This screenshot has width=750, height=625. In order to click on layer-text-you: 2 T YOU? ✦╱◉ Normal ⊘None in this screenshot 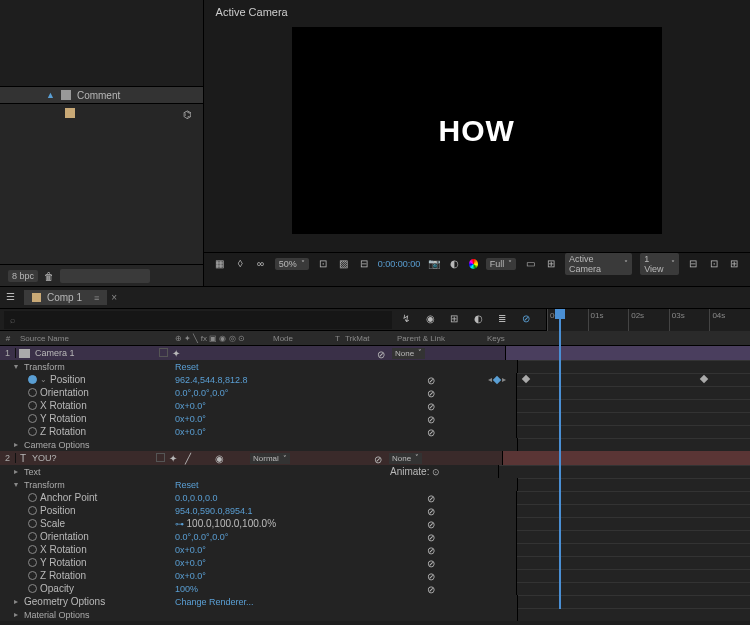, I will do `click(375, 458)`.